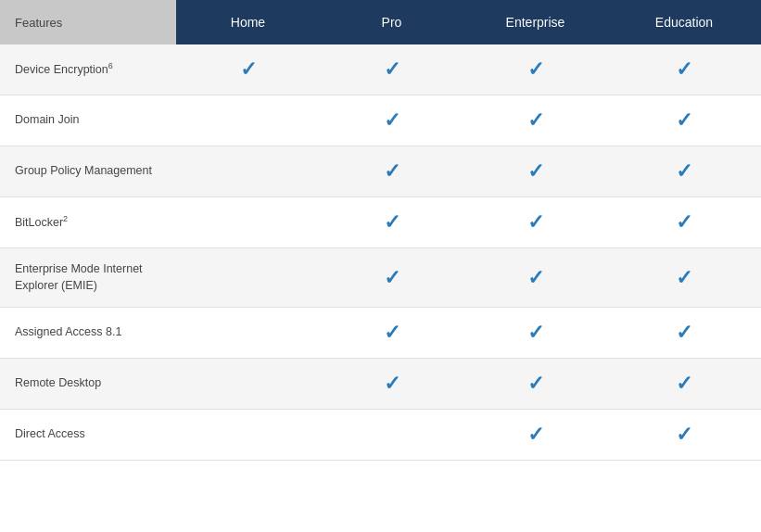 The width and height of the screenshot is (761, 532). Describe the element at coordinates (380, 384) in the screenshot. I see `table-row: Remote Desktop✓✓✓` at that location.